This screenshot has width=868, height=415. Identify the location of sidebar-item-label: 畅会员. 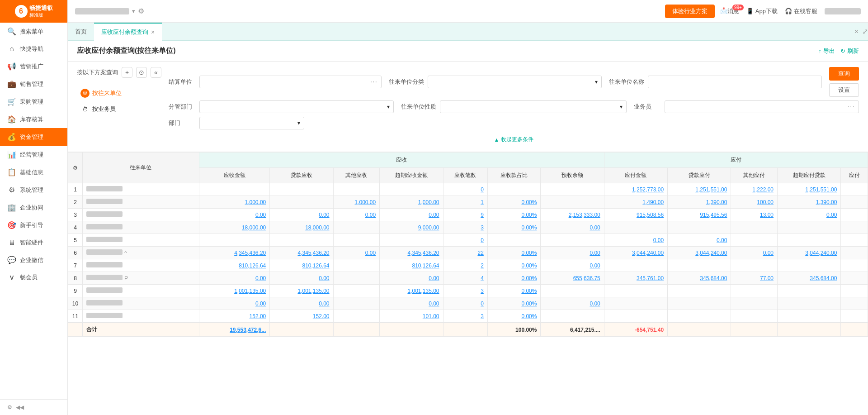
(29, 277).